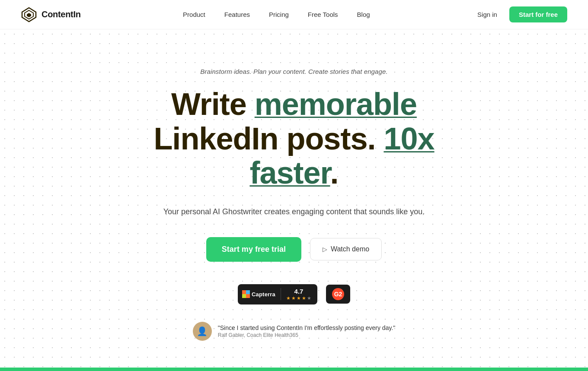 The image size is (588, 371). Describe the element at coordinates (294, 212) in the screenshot. I see `hero-subtext: Your personal AI Ghostwriter creates eng…` at that location.